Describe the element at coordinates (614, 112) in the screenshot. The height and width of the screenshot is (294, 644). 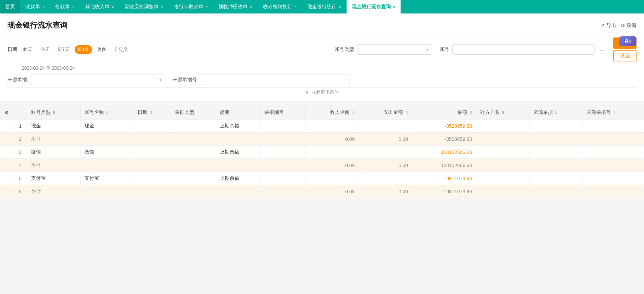
I see `sort-icon-source-doc-num: ⇅` at that location.